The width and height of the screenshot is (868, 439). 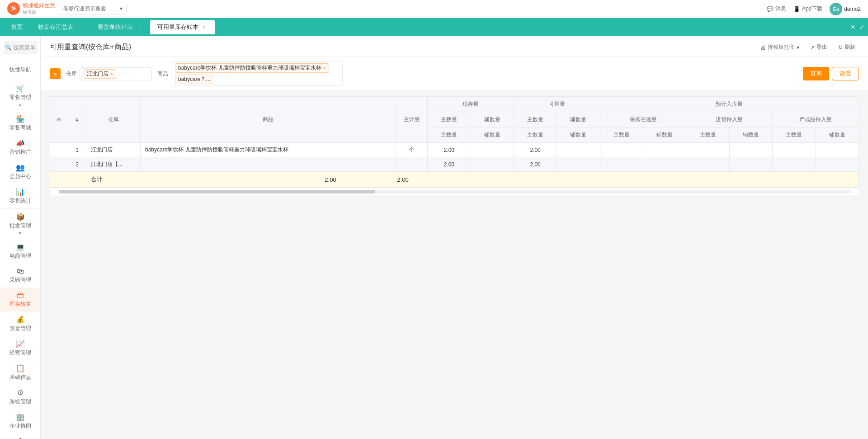 What do you see at coordinates (750, 135) in the screenshot?
I see `th-arrival-aux: 辅数量` at bounding box center [750, 135].